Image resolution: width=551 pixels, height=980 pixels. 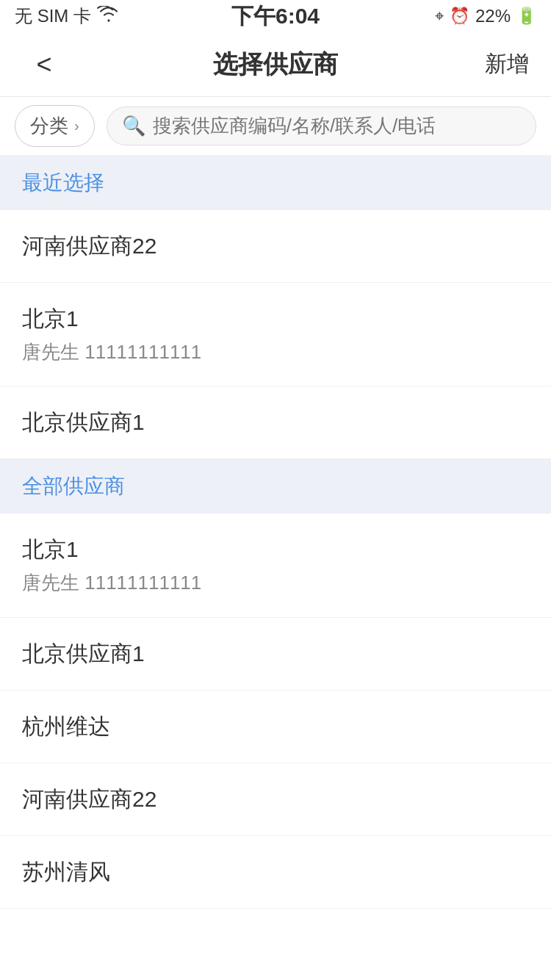 I want to click on location-icon: ⌖, so click(x=439, y=16).